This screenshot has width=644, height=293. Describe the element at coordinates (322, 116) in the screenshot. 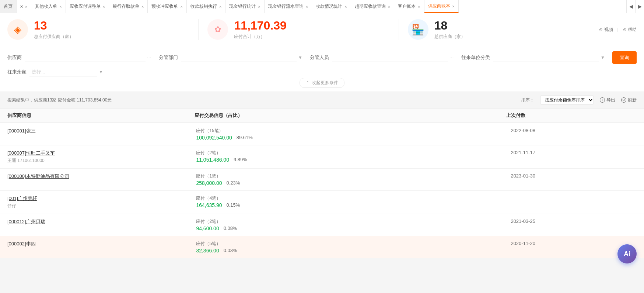

I see `table-header: 供应商信息 应付交易信息（占比） 上次付数` at that location.